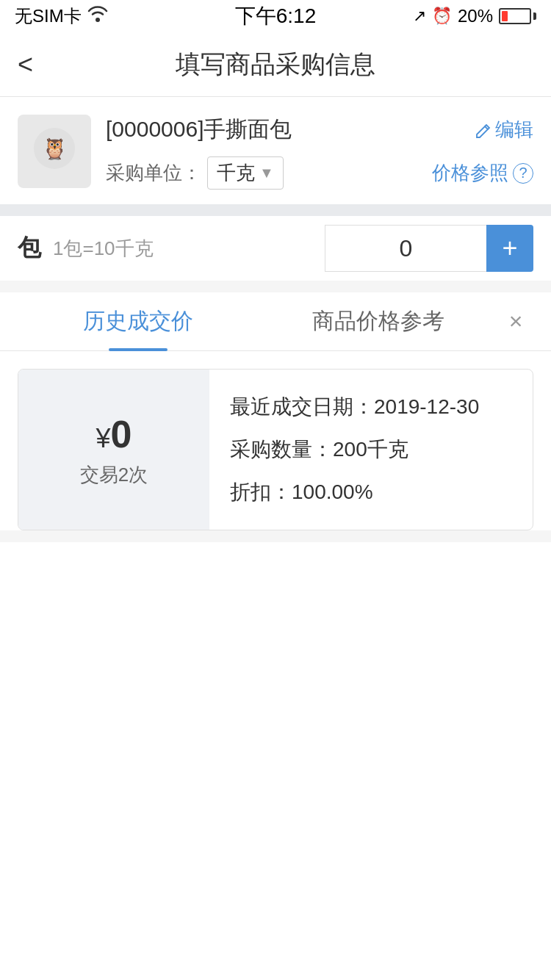 The image size is (551, 980). Describe the element at coordinates (115, 434) in the screenshot. I see `price-amount-display: ¥0` at that location.